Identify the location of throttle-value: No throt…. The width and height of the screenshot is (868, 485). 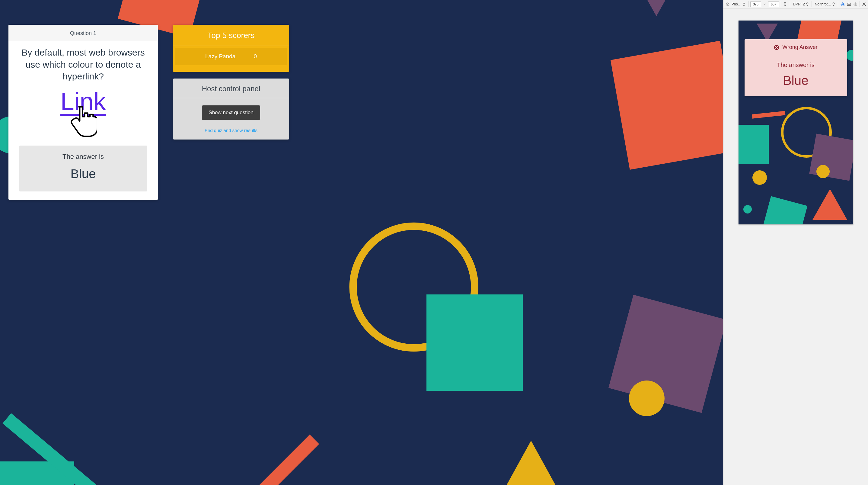
(823, 4).